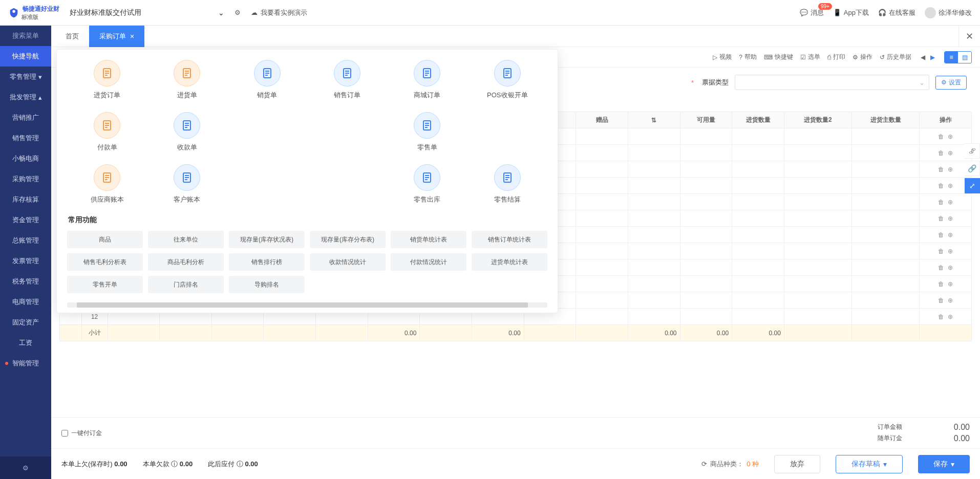  Describe the element at coordinates (26, 200) in the screenshot. I see `sidebar-item-inventory: 库存核算` at that location.